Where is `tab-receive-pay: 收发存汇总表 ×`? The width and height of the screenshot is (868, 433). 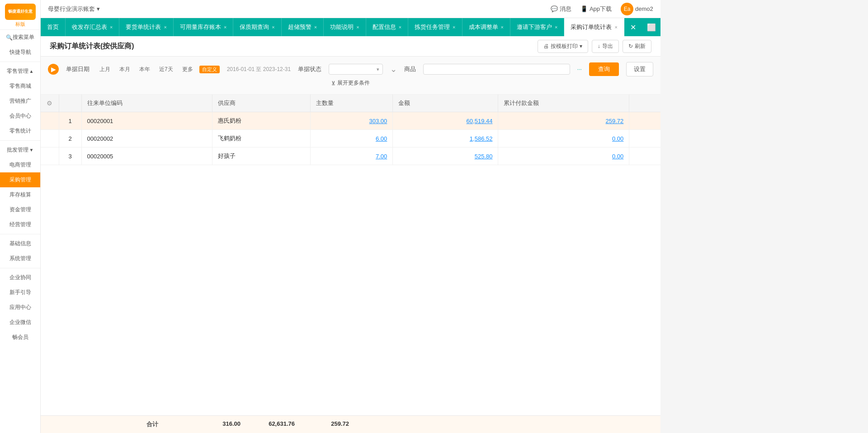
tab-receive-pay: 收发存汇总表 × is located at coordinates (92, 27).